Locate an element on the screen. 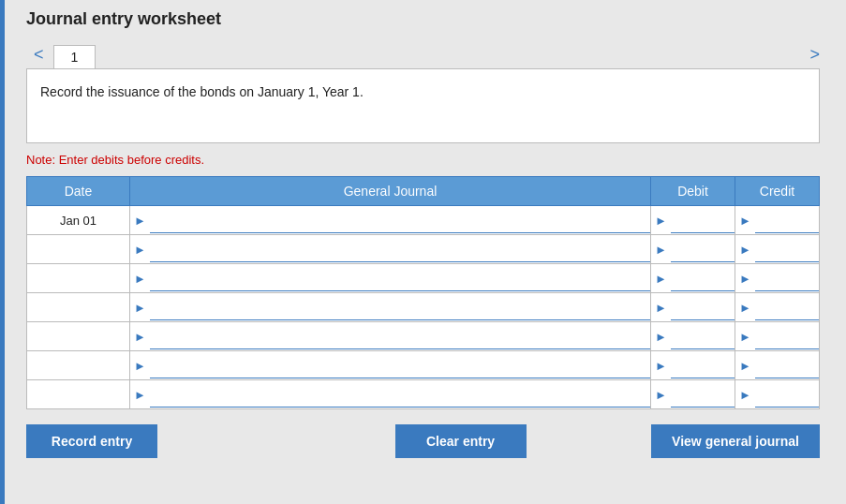 The width and height of the screenshot is (846, 504). next-arrow: > is located at coordinates (815, 55).